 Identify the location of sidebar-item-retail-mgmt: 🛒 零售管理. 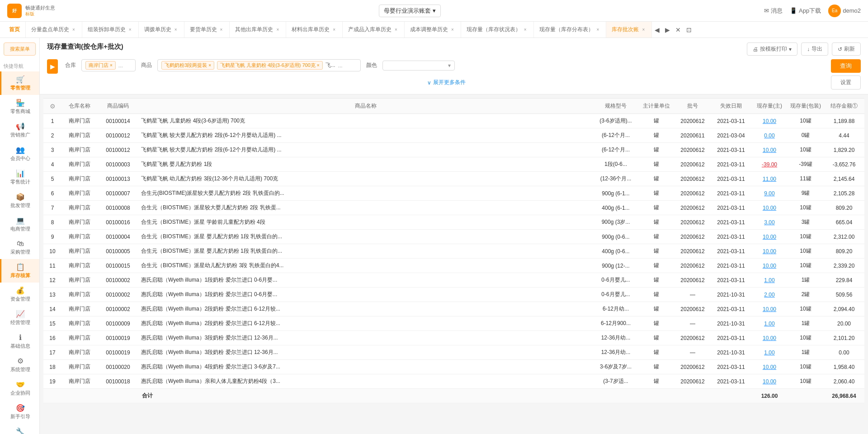
(20, 83).